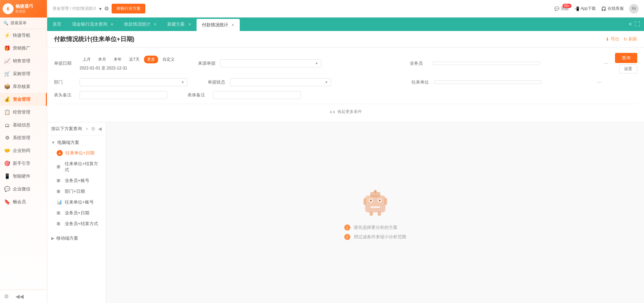 Image resolution: width=644 pixels, height=303 pixels. What do you see at coordinates (207, 63) in the screenshot?
I see `source-label: 来源单据` at bounding box center [207, 63].